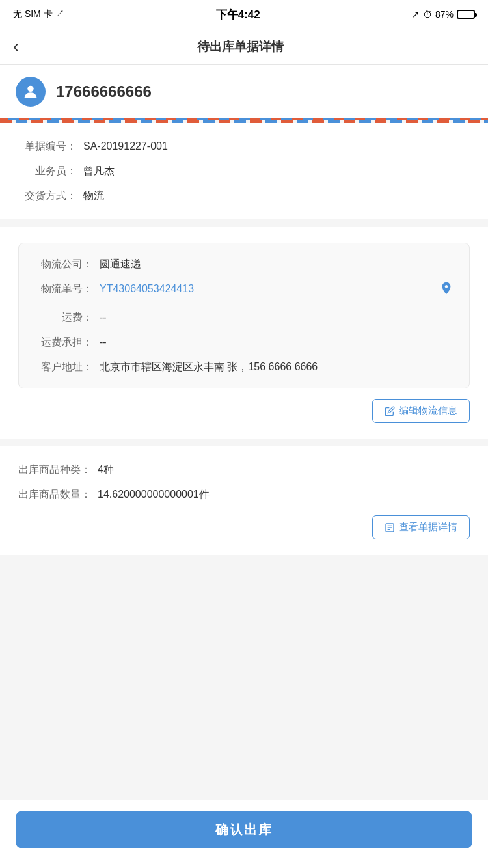 This screenshot has height=868, width=488. I want to click on goods-type-label: 出库商品种类：, so click(55, 470).